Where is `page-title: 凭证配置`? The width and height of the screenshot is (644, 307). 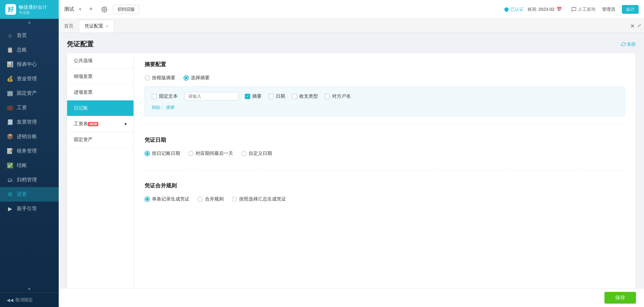 page-title: 凭证配置 is located at coordinates (80, 44).